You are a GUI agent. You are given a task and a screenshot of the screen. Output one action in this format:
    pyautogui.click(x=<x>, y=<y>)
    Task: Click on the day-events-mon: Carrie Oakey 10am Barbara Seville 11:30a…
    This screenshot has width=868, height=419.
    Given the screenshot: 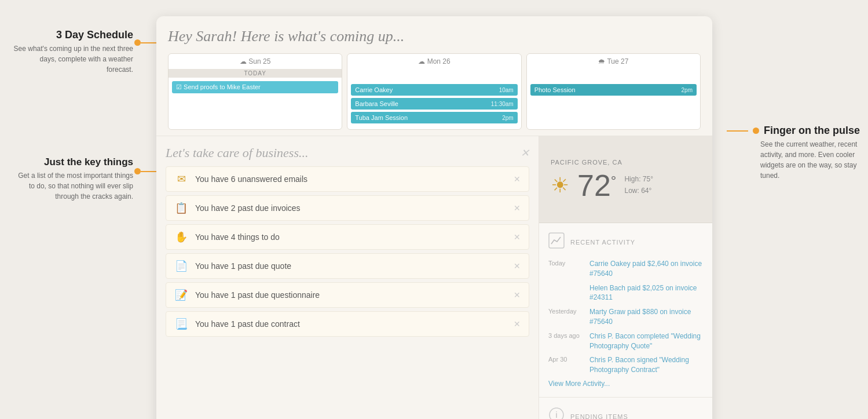 What is the action you would take?
    pyautogui.click(x=434, y=105)
    